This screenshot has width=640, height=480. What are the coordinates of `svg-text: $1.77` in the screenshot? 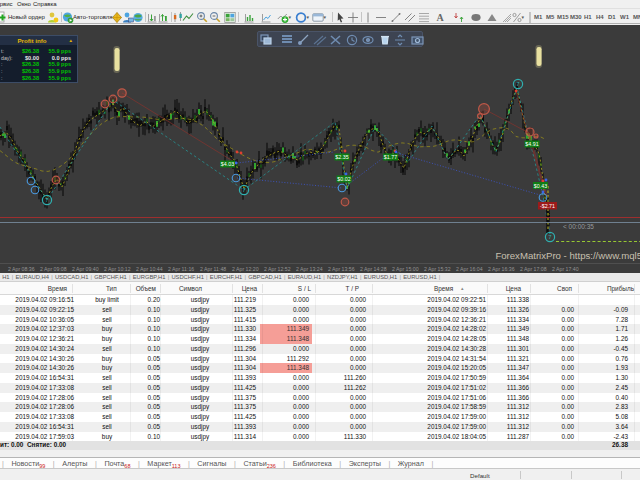 It's located at (390, 157).